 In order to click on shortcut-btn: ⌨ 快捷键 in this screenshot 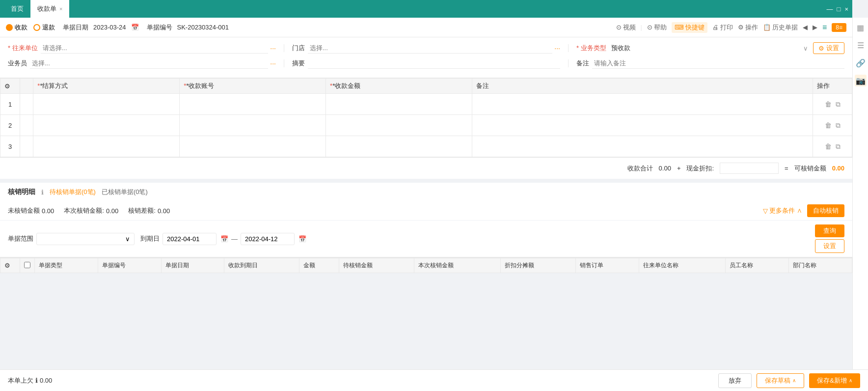, I will do `click(689, 28)`.